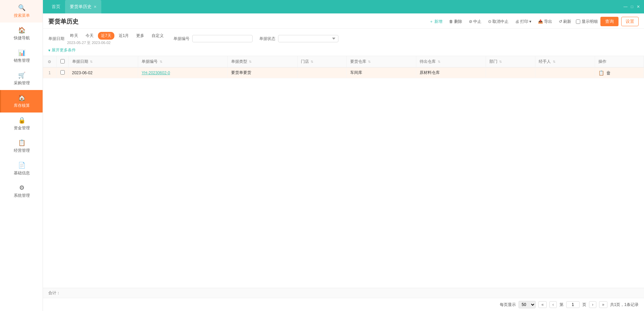 Image resolution: width=644 pixels, height=311 pixels. I want to click on top-bar: 首页 要货单历史 ✕ — □ ✕, so click(343, 7).